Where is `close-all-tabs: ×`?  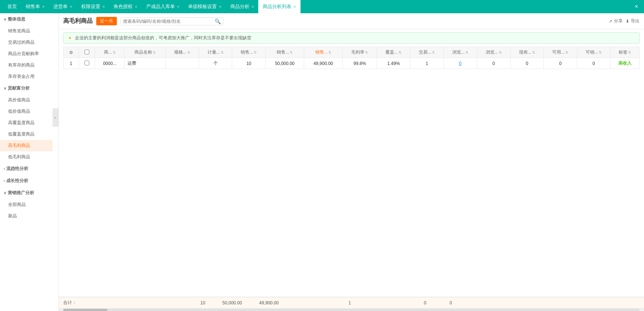
close-all-tabs: × is located at coordinates (636, 7).